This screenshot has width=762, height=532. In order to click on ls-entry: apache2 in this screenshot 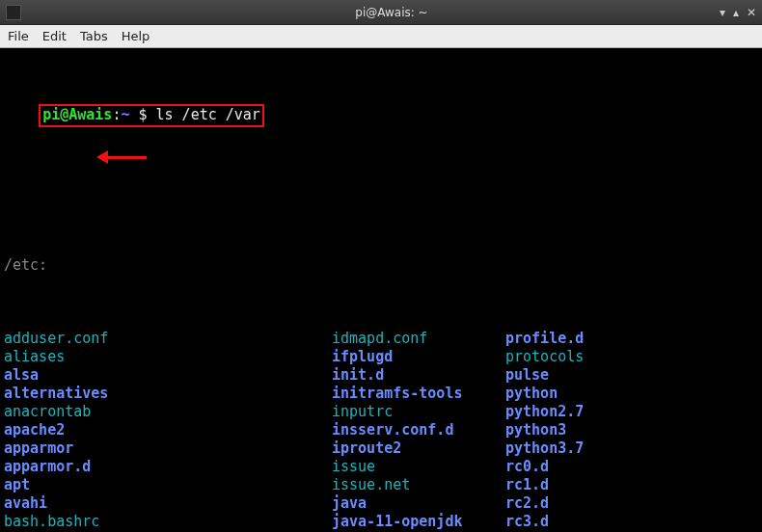, I will do `click(168, 430)`.